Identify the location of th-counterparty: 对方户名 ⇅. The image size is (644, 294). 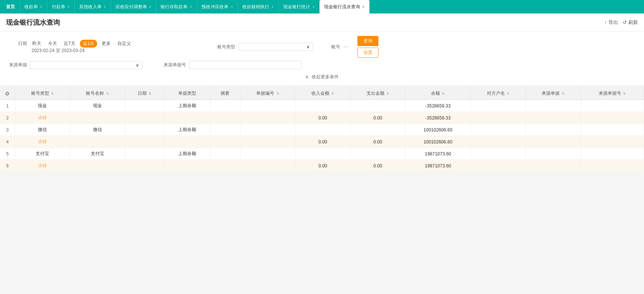
(498, 94).